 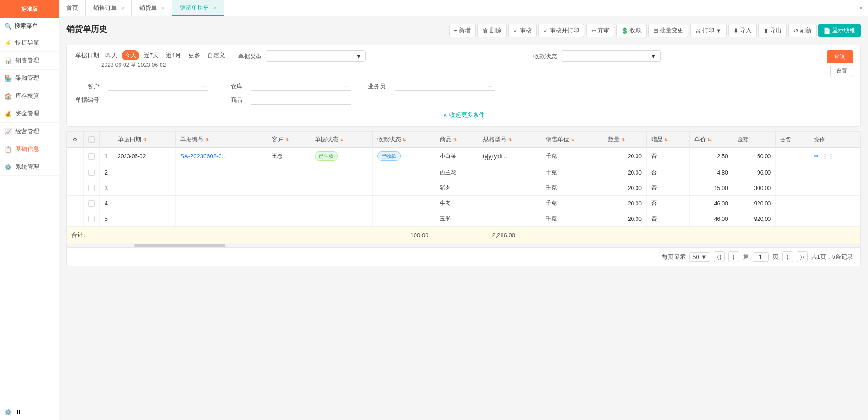 I want to click on warehouse-field: ···, so click(x=301, y=86).